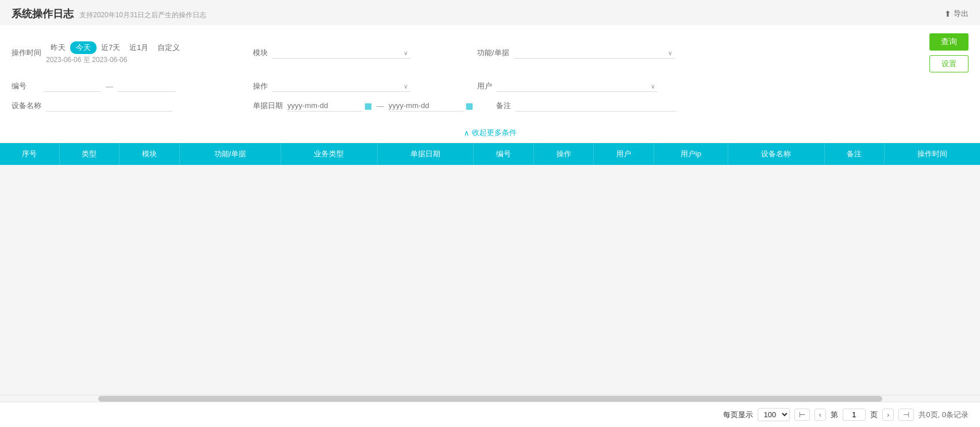  What do you see at coordinates (341, 53) in the screenshot?
I see `module-input` at bounding box center [341, 53].